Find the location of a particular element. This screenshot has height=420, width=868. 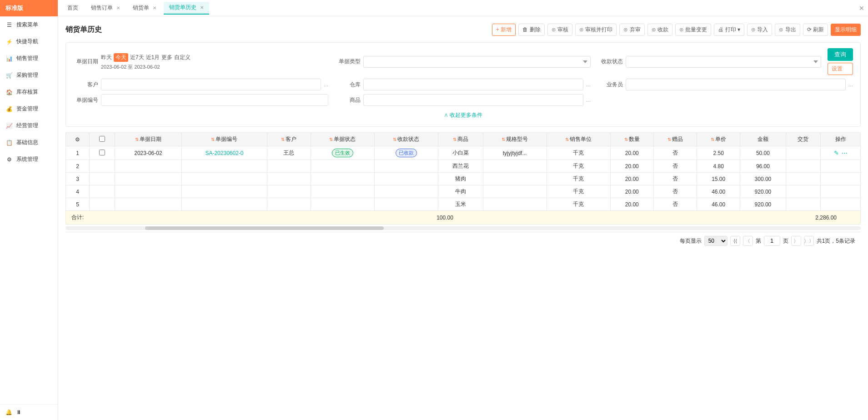

tab-close-sales-order: ✕ is located at coordinates (118, 8).